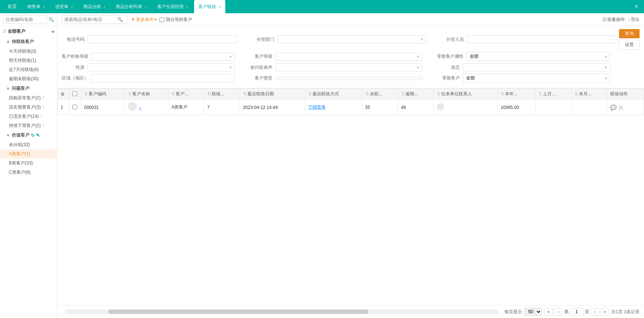 The width and height of the screenshot is (644, 318). Describe the element at coordinates (29, 42) in the screenshot. I see `sidebar-pending-group: ▼ 待联络客户` at that location.